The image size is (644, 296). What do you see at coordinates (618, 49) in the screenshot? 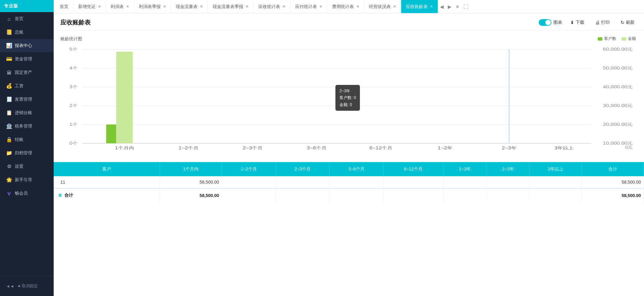
I see `svg-text: 60,000.00元` at bounding box center [618, 49].